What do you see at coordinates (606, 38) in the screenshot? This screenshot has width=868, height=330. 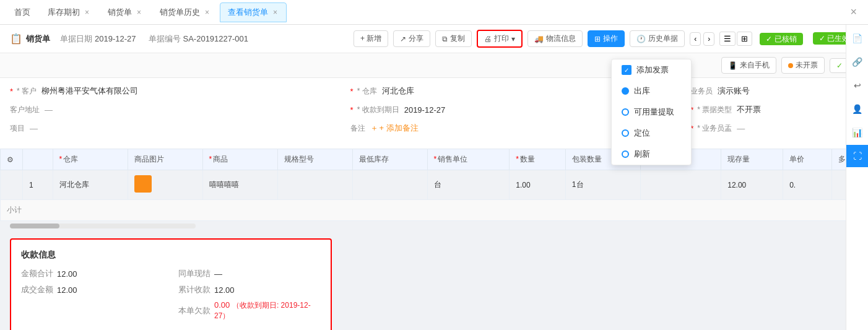 I see `operate-button: ⊞ 操作` at bounding box center [606, 38].